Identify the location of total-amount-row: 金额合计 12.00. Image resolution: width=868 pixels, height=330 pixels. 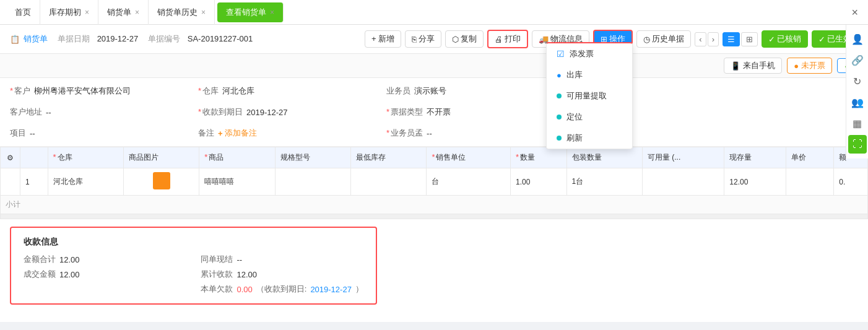
(105, 259).